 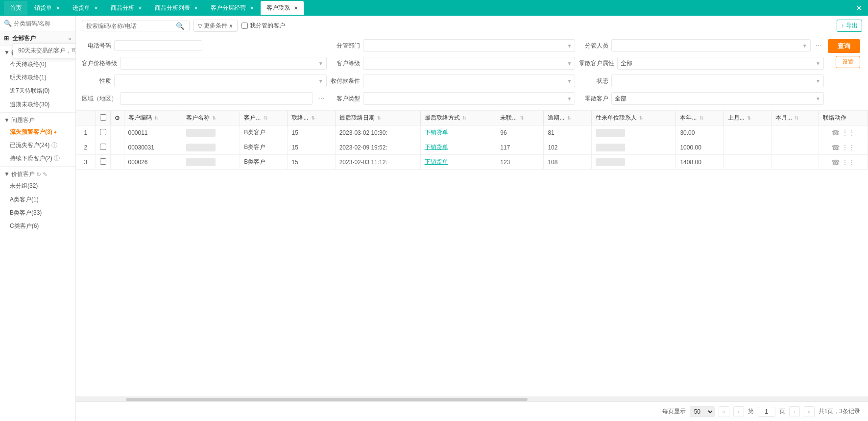 I want to click on filter-status-arrow: ▼, so click(x=818, y=81).